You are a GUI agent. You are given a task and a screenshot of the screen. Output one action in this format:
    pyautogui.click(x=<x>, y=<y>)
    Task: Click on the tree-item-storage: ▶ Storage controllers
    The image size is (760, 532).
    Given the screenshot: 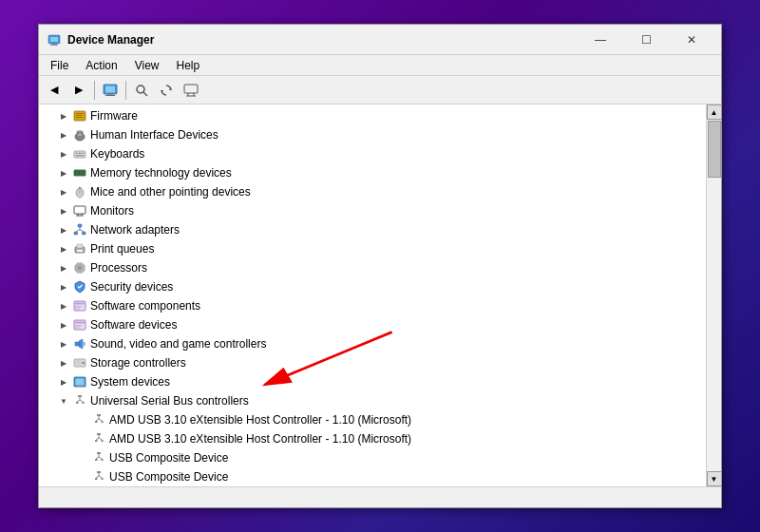 What is the action you would take?
    pyautogui.click(x=372, y=363)
    